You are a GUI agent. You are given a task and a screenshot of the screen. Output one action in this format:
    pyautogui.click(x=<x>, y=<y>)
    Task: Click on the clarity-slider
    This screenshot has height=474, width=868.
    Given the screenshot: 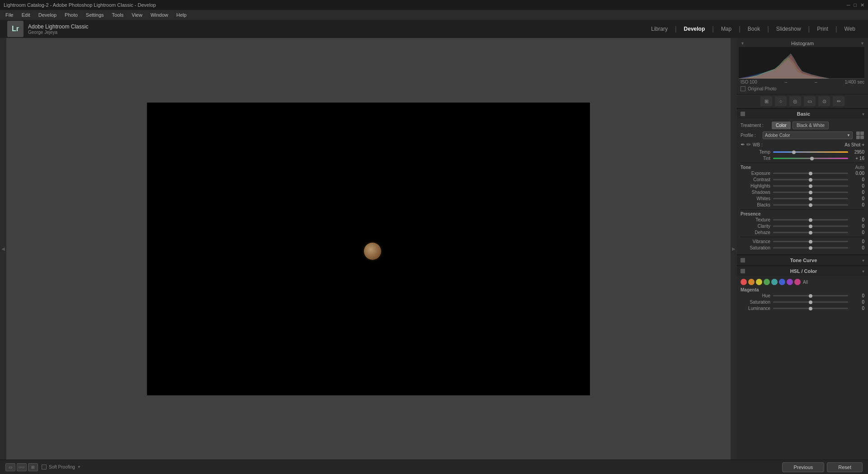 What is the action you would take?
    pyautogui.click(x=811, y=226)
    